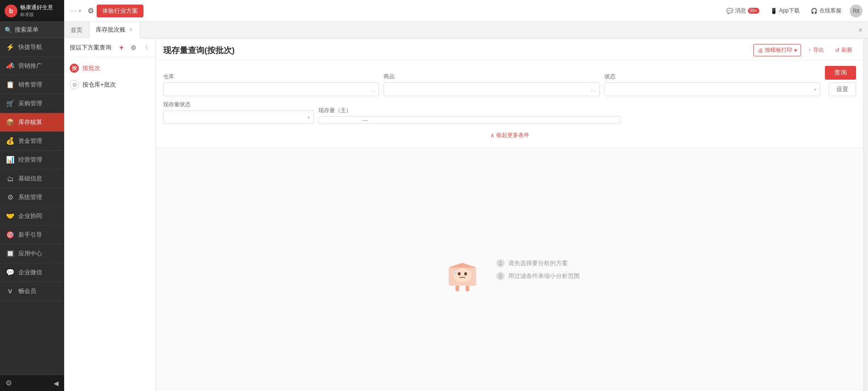 This screenshot has height=391, width=868. I want to click on filter-inventory-qty: 现存量（主） —, so click(469, 115).